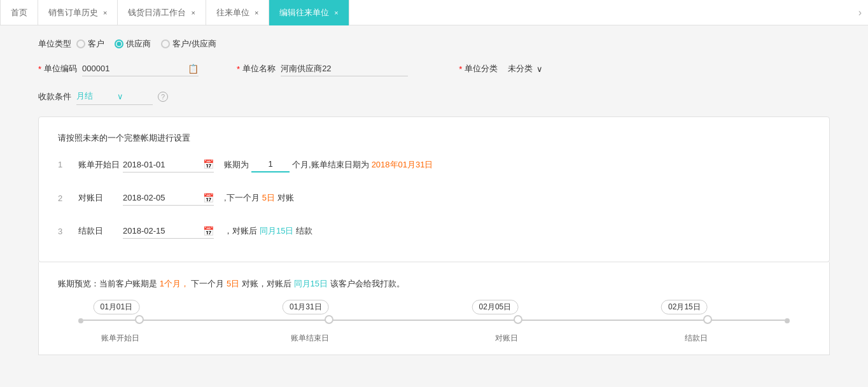  Describe the element at coordinates (434, 198) in the screenshot. I see `period-row-2: 2 对账日 📅 ,下一个月 5日 对账` at that location.